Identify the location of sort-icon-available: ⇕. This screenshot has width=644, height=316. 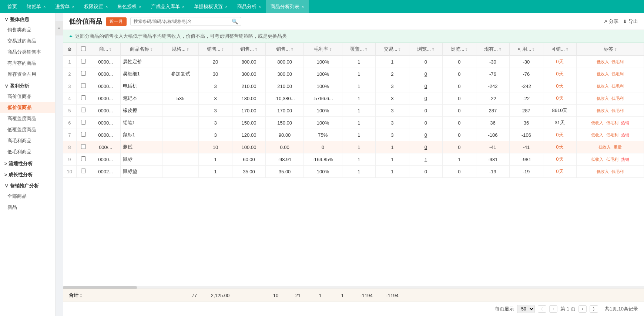
(533, 50).